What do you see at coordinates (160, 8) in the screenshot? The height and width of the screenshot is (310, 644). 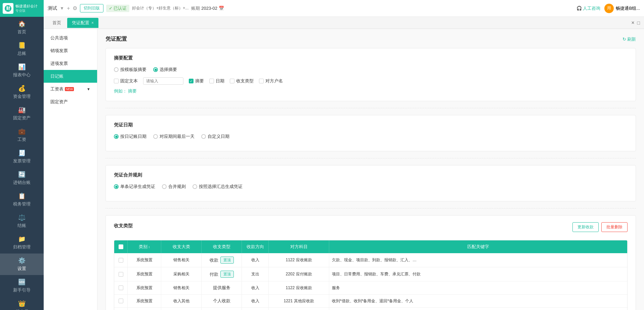 I see `status-detail: 好会计（专）+好生意（标）+...` at bounding box center [160, 8].